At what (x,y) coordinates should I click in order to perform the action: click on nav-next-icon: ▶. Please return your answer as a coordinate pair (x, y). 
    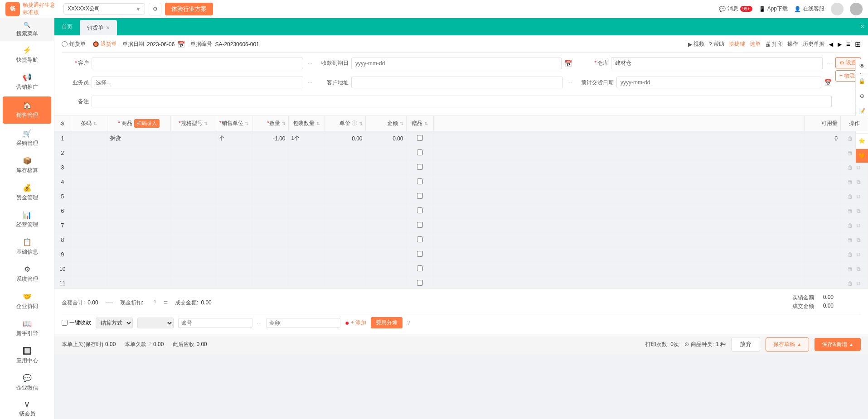
    Looking at the image, I should click on (839, 44).